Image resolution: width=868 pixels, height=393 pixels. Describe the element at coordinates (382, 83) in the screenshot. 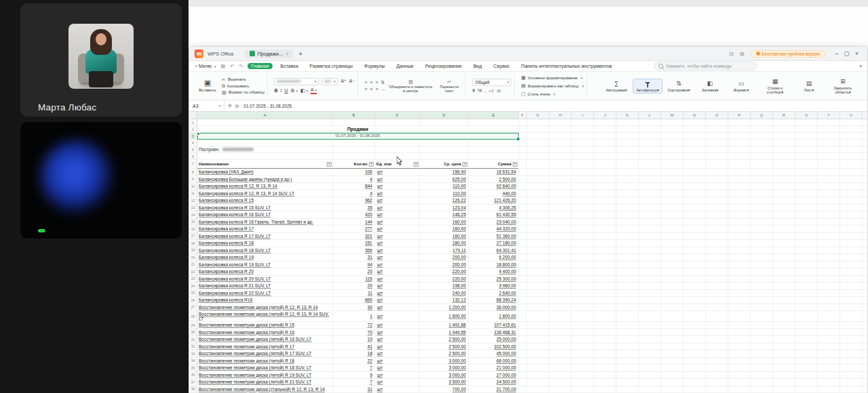

I see `orientation-icon: ⇅` at that location.